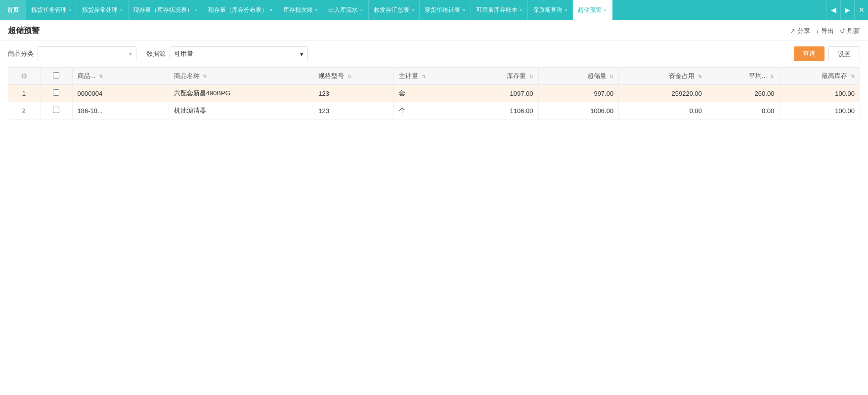 This screenshot has width=868, height=395. What do you see at coordinates (663, 94) in the screenshot?
I see `row-capital: 259220.00` at bounding box center [663, 94].